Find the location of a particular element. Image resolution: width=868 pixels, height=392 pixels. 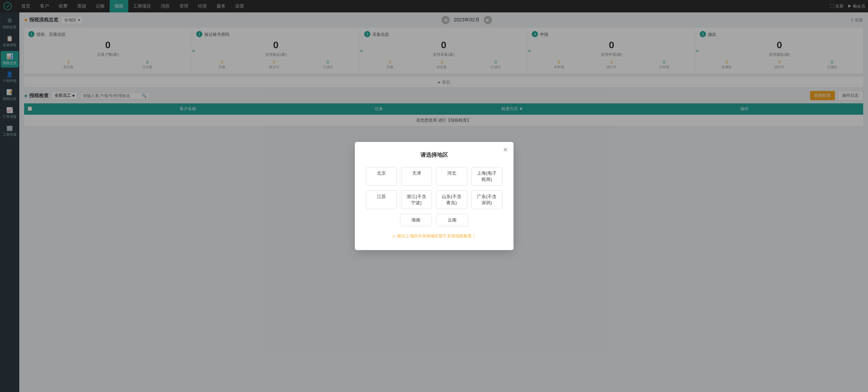

region-option-zhejiang: 浙江(不含宁波) is located at coordinates (417, 200).